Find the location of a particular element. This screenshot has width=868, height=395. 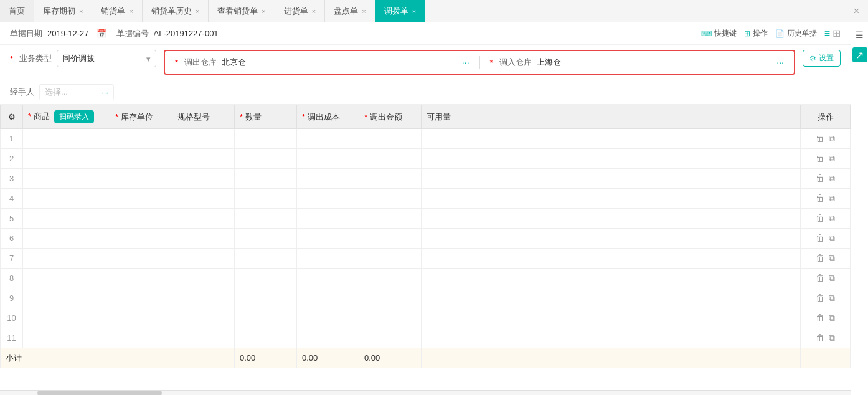

horizontal-scrollbar-area is located at coordinates (425, 393).